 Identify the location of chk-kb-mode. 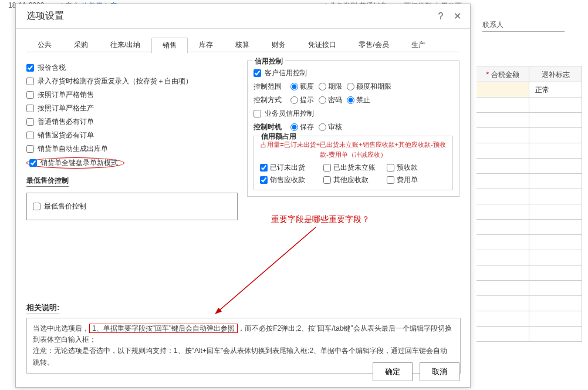
(33, 163).